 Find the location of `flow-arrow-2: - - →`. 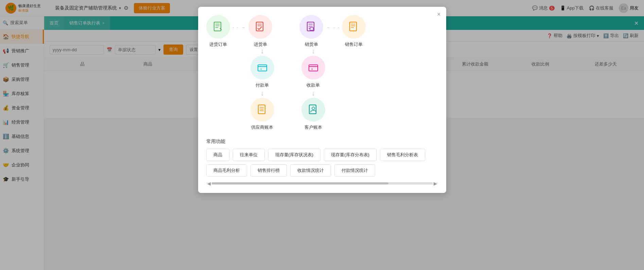

flow-arrow-2: - - → is located at coordinates (332, 31).